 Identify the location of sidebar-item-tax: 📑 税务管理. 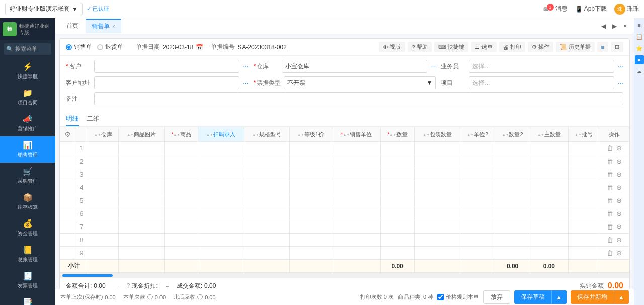
(28, 299).